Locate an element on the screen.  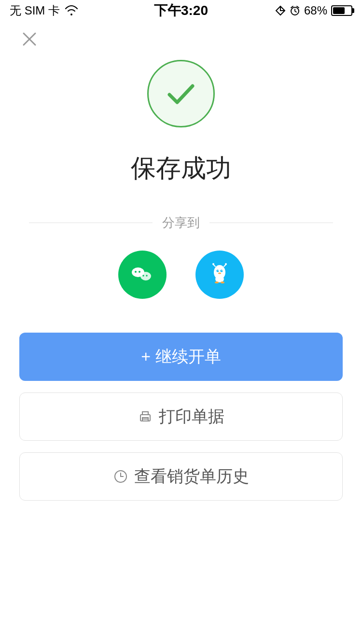
qq-icon is located at coordinates (220, 275).